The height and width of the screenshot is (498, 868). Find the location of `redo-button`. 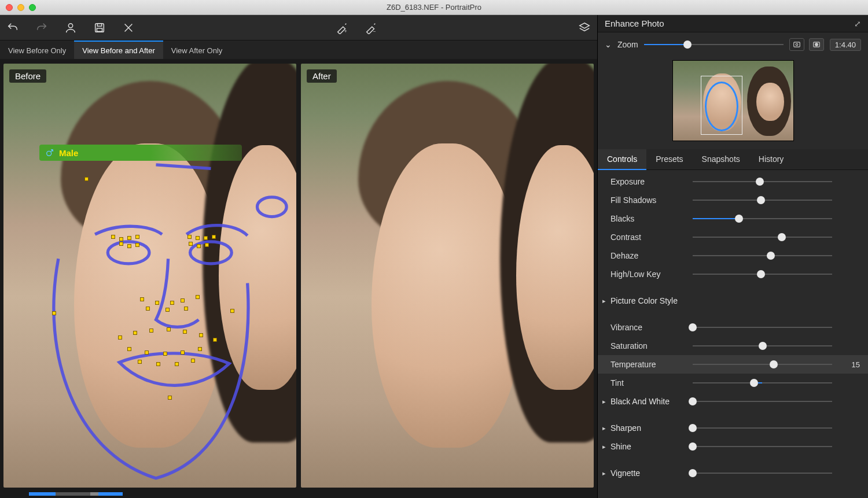

redo-button is located at coordinates (42, 28).